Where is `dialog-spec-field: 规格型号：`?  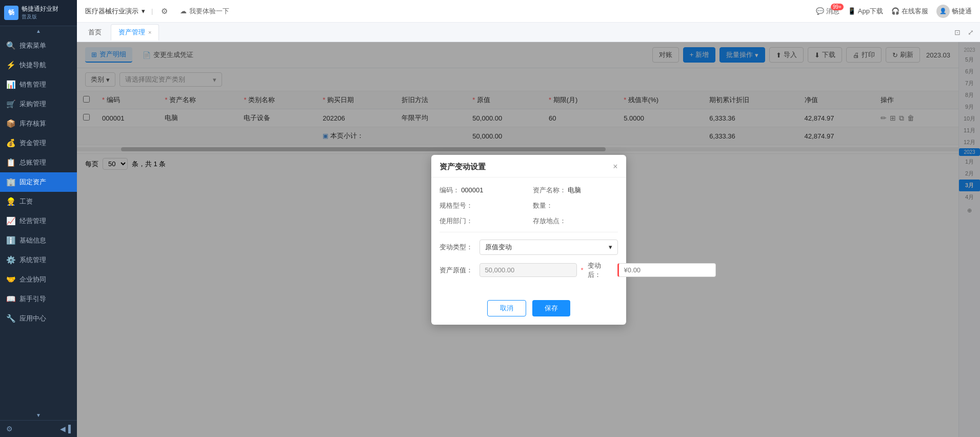 dialog-spec-field: 规格型号： is located at coordinates (482, 206).